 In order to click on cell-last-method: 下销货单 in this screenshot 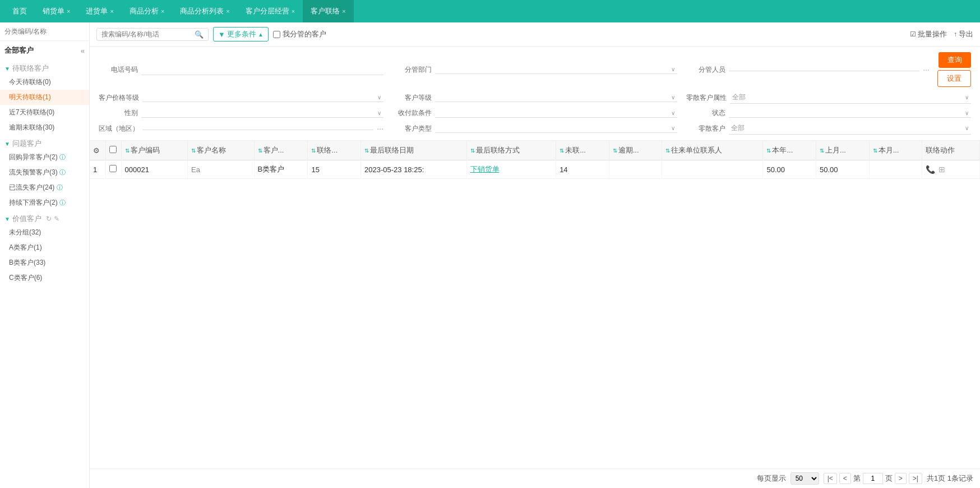, I will do `click(511, 169)`.